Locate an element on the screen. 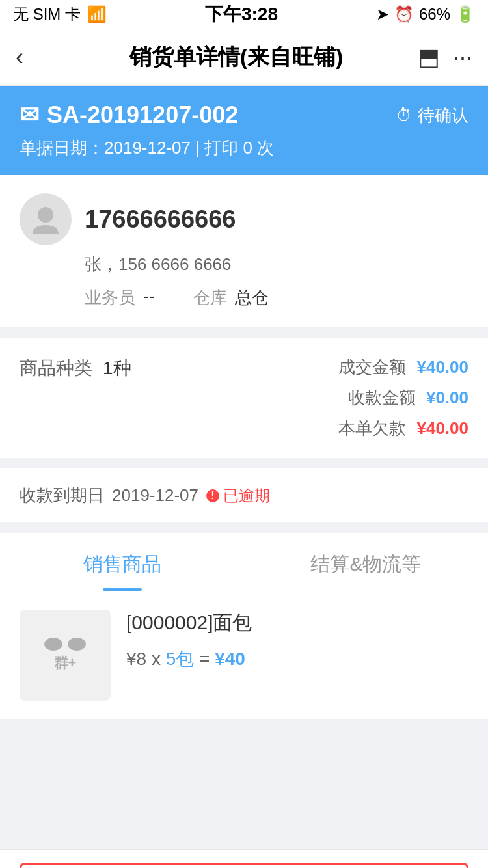 The height and width of the screenshot is (868, 488). no-sim-text: 无 SIM 卡 is located at coordinates (47, 14).